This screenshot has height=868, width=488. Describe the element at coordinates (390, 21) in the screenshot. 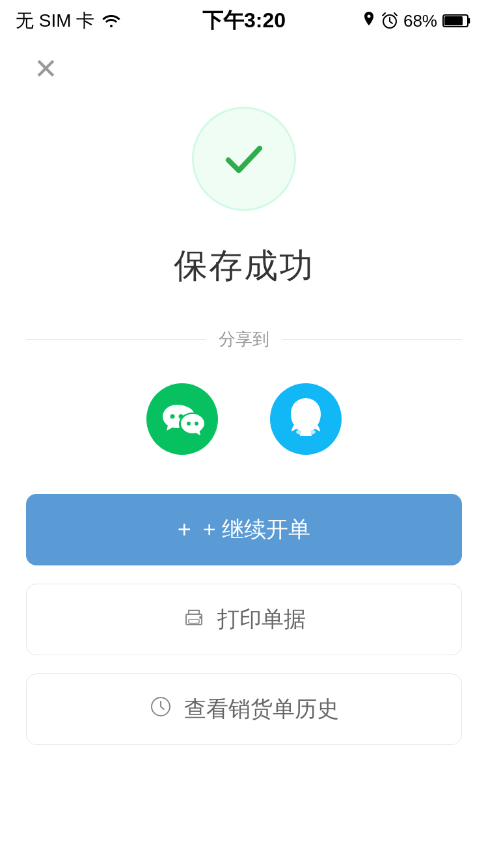

I see `alarm-icon` at that location.